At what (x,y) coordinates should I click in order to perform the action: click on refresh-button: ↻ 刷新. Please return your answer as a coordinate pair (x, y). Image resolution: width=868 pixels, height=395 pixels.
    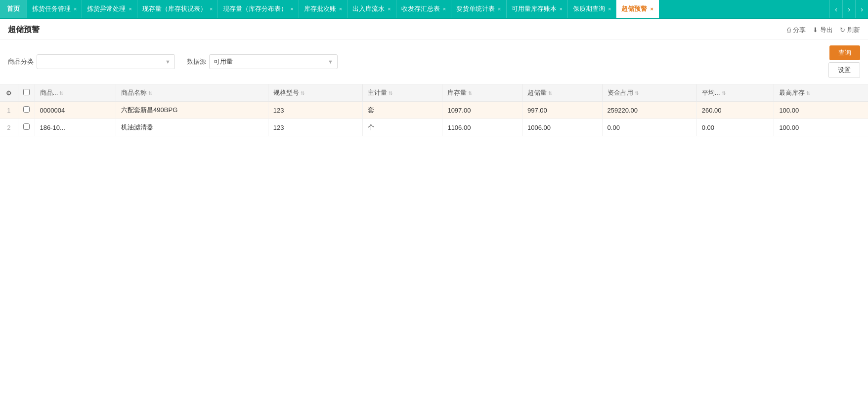
    Looking at the image, I should click on (850, 30).